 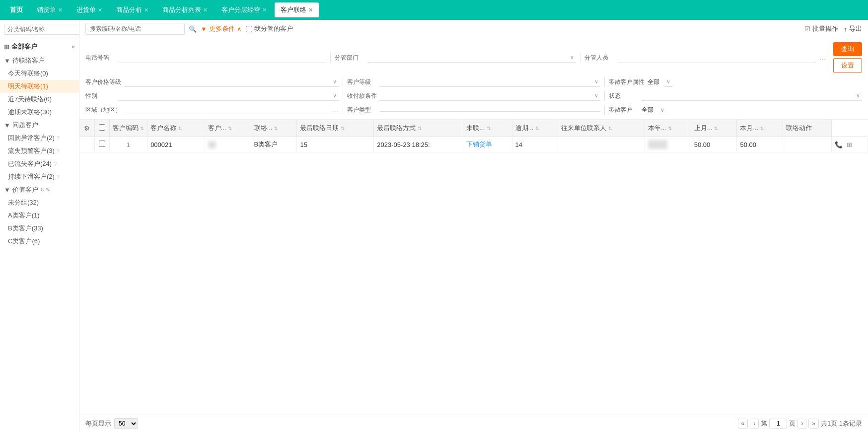 I want to click on filter-dept-select: ∨, so click(x=472, y=58).